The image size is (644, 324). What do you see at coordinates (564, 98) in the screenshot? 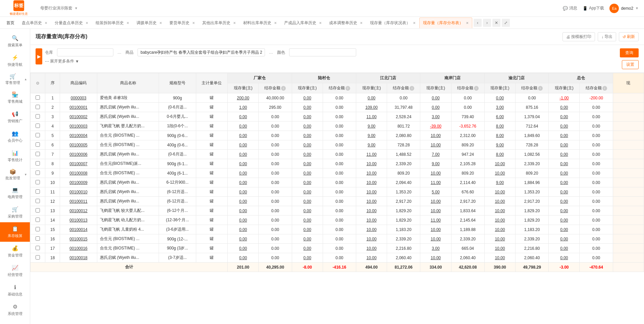
I see `td-tot-qty: -1.00` at bounding box center [564, 98].